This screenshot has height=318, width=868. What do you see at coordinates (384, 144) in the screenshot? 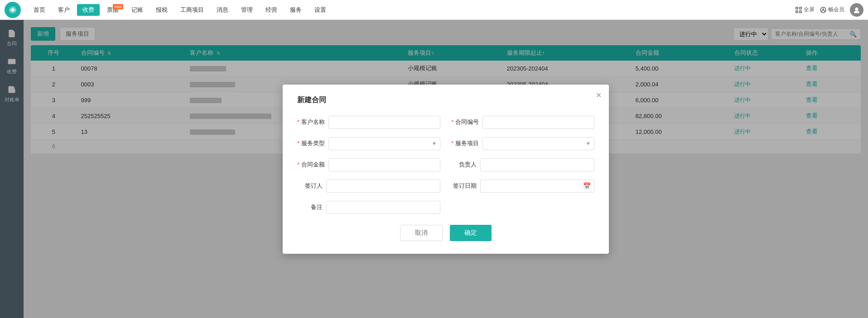
I see `service-type-select-wrap: ▼` at bounding box center [384, 144].